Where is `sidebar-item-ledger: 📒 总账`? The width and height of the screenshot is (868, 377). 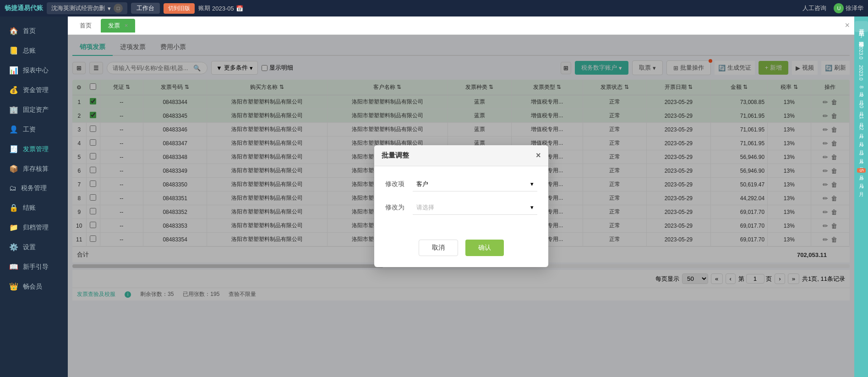 sidebar-item-ledger: 📒 总账 is located at coordinates (34, 50).